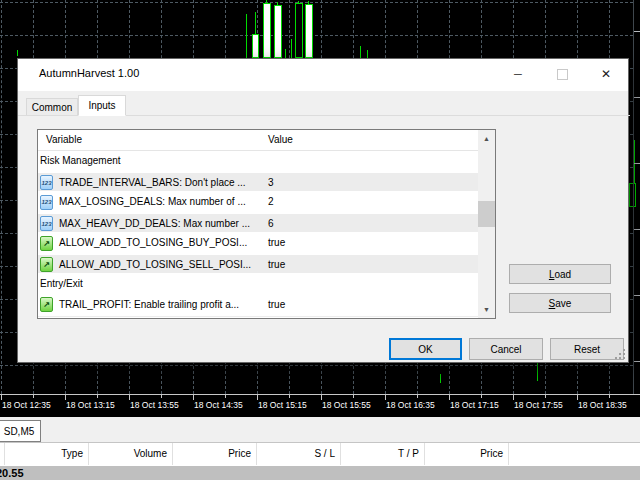 The width and height of the screenshot is (640, 480). I want to click on maximize-button, so click(562, 74).